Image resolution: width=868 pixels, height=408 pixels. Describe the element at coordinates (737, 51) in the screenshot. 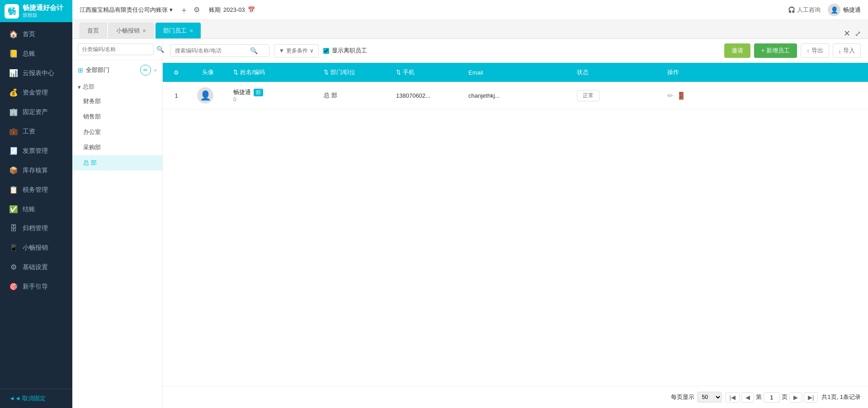

I see `invite-button: 邀请` at that location.